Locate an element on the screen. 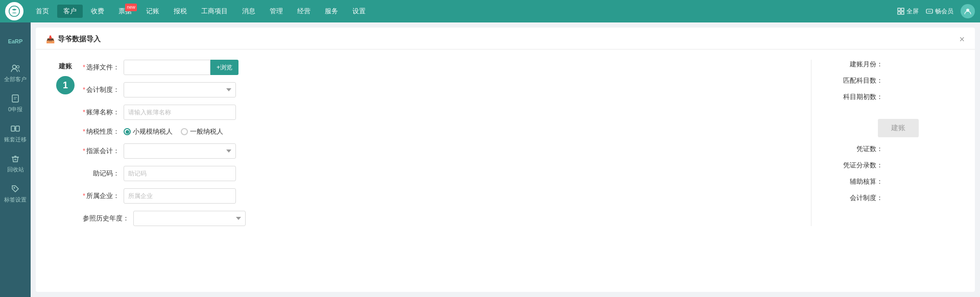  match-account-label: 匹配科目数： is located at coordinates (863, 81).